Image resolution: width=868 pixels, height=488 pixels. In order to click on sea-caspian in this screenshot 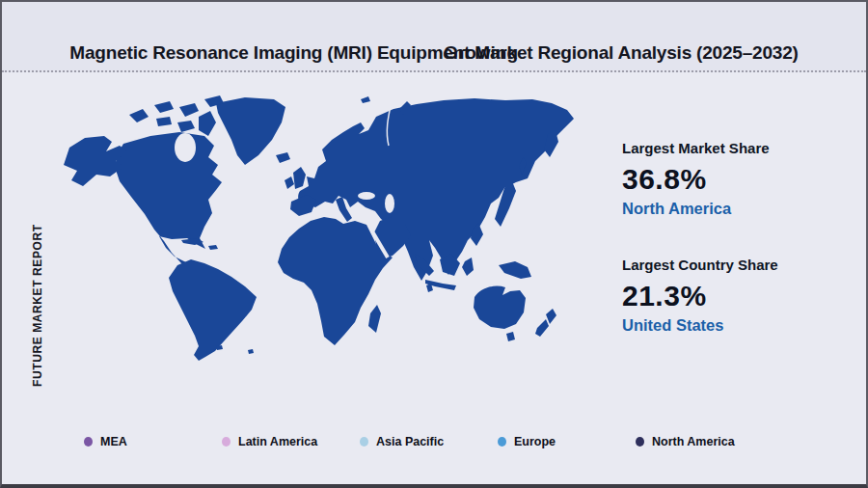, I will do `click(390, 203)`.